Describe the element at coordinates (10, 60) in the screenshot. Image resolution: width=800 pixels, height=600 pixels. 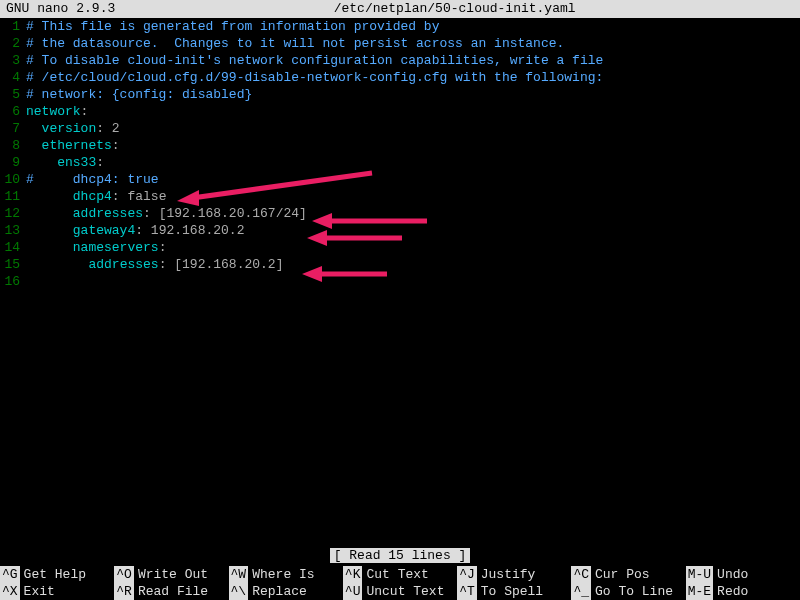
I see `line-number: 3` at that location.